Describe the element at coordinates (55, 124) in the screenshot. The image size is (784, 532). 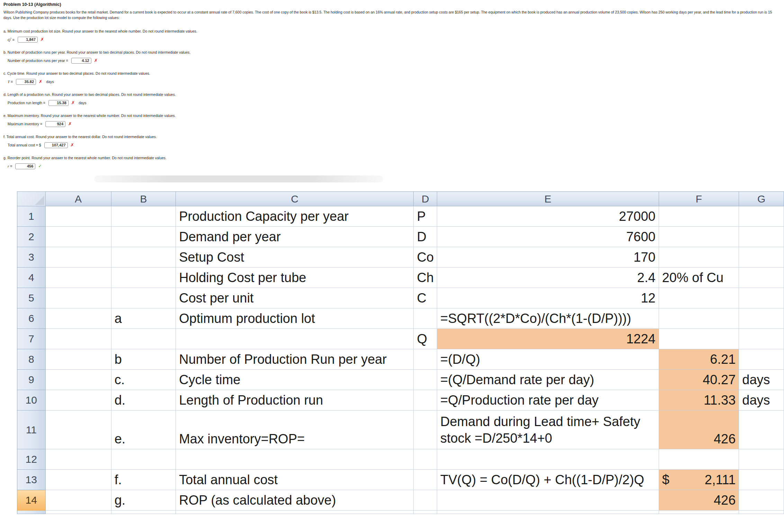
I see `answer-input-e: 924` at that location.